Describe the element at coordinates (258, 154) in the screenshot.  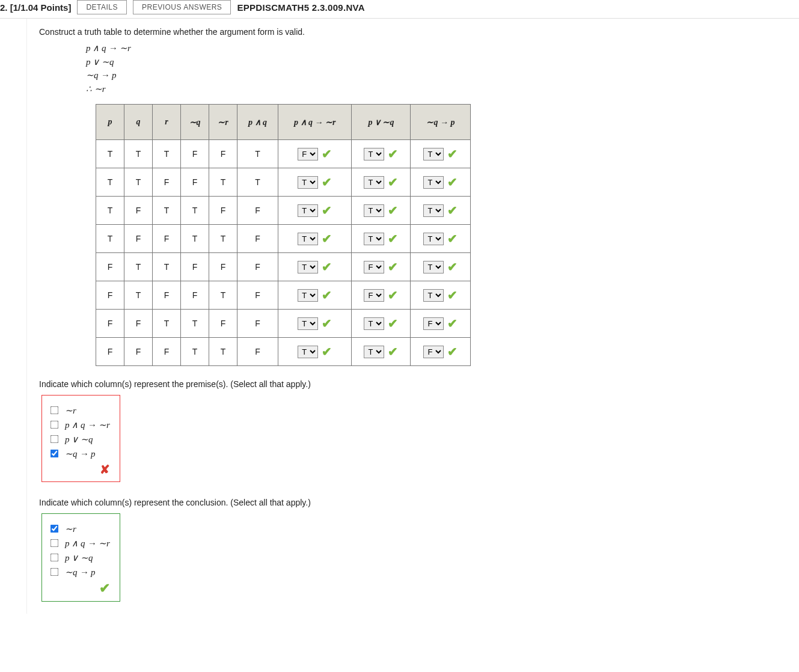
I see `cell-pq: T` at that location.